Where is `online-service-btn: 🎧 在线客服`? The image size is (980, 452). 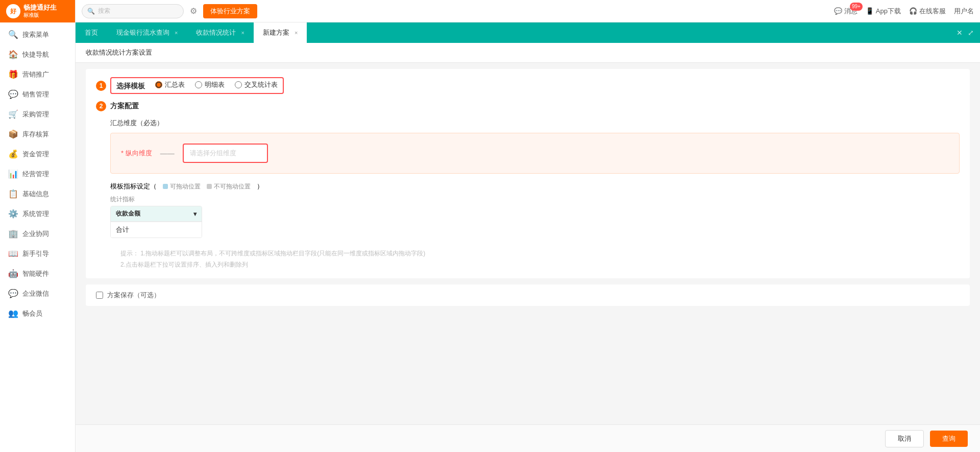 online-service-btn: 🎧 在线客服 is located at coordinates (927, 11).